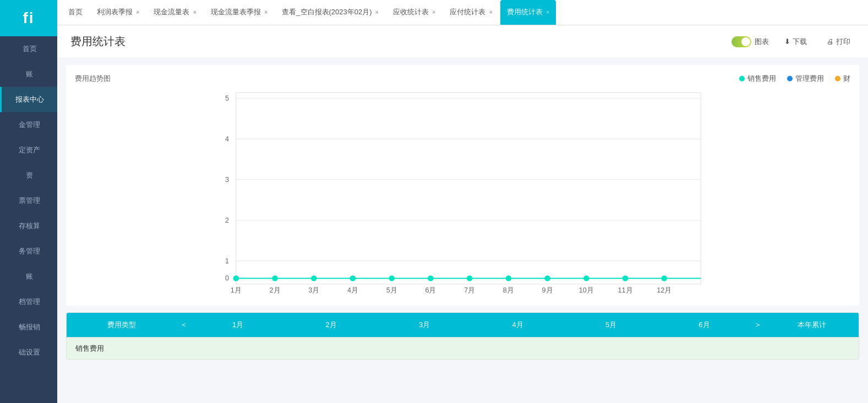  Describe the element at coordinates (625, 290) in the screenshot. I see `svg-text: 11月` at that location.